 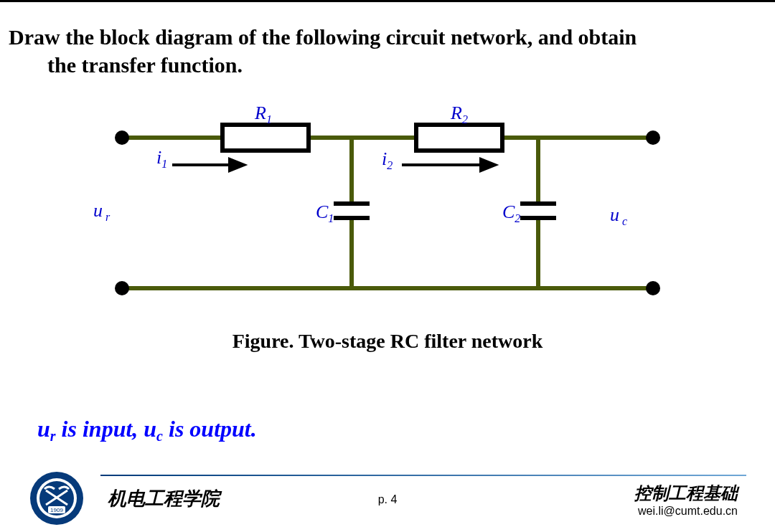 I want to click on sub-r: r, so click(x=53, y=436).